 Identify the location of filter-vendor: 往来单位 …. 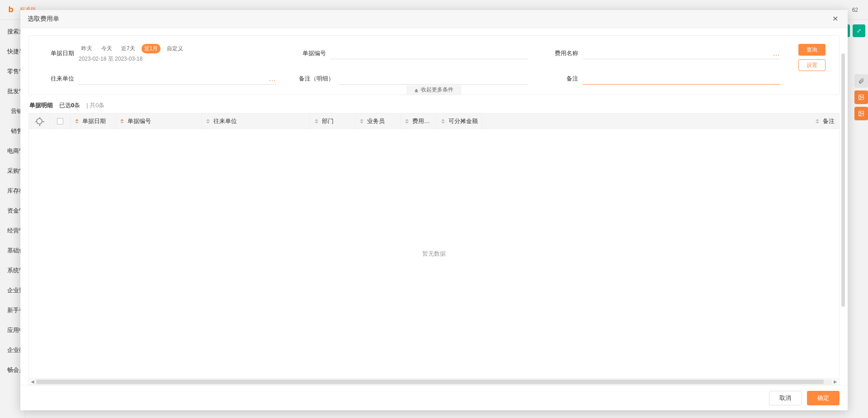
(159, 79).